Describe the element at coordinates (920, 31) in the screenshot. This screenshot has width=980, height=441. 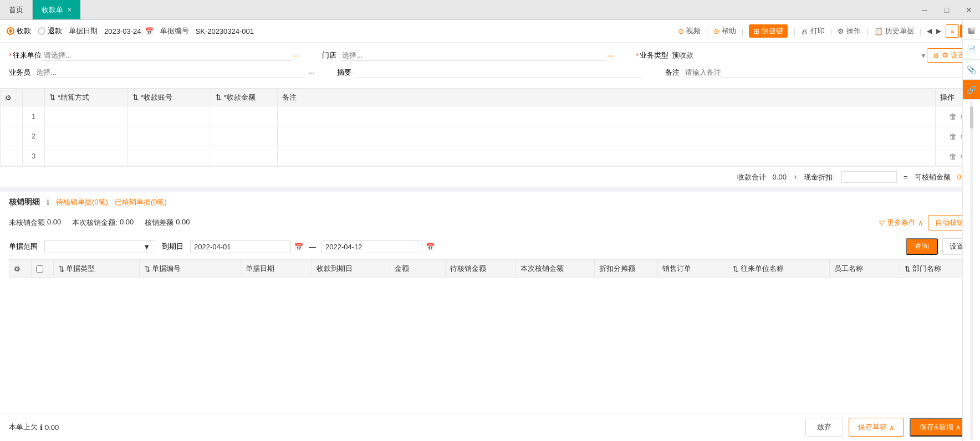
I see `sep6: |` at that location.